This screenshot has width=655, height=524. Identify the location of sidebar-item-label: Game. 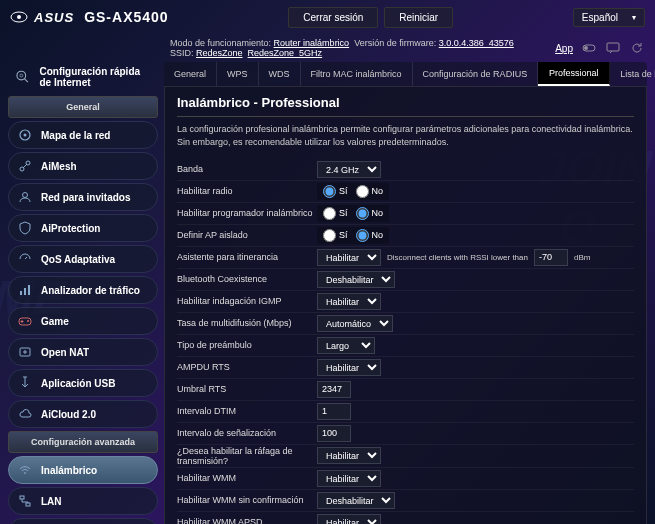
(55, 322).